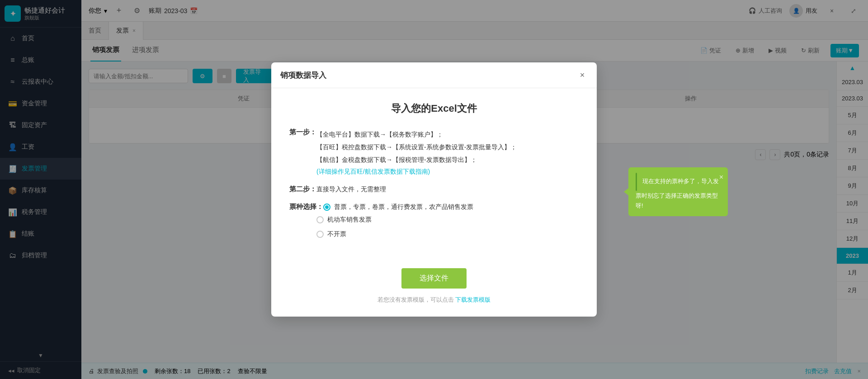  What do you see at coordinates (398, 207) in the screenshot?
I see `radio-normal: 普票，专票，卷票，通行费发票，农产品销售发票` at bounding box center [398, 207].